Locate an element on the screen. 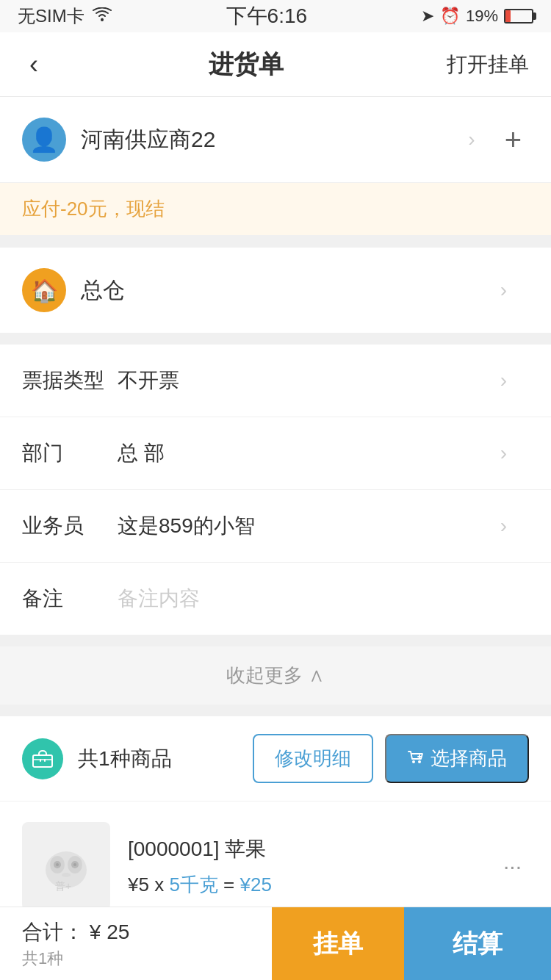 The width and height of the screenshot is (551, 980). select-product-button: 选择商品 is located at coordinates (457, 758).